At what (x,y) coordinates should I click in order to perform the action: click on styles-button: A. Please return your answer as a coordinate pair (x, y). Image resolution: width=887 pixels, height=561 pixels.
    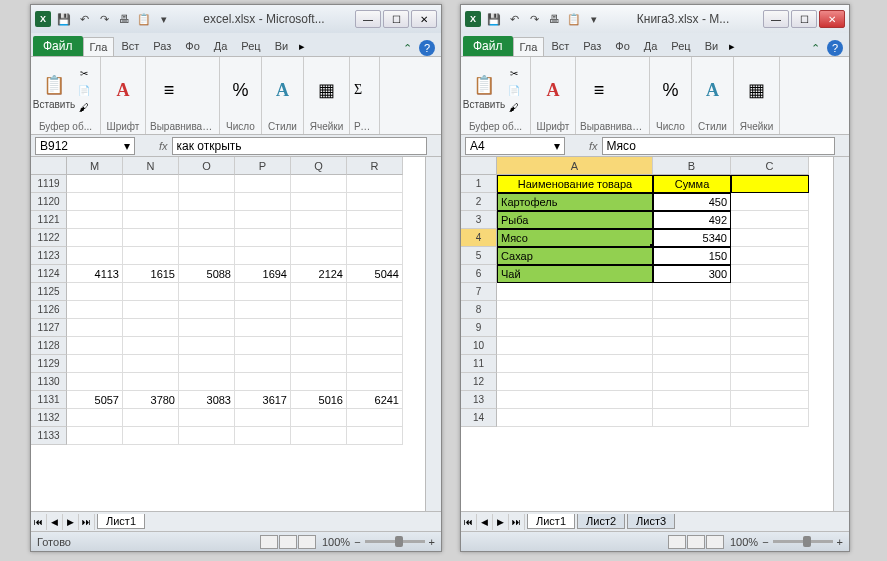
    Looking at the image, I should click on (282, 90).